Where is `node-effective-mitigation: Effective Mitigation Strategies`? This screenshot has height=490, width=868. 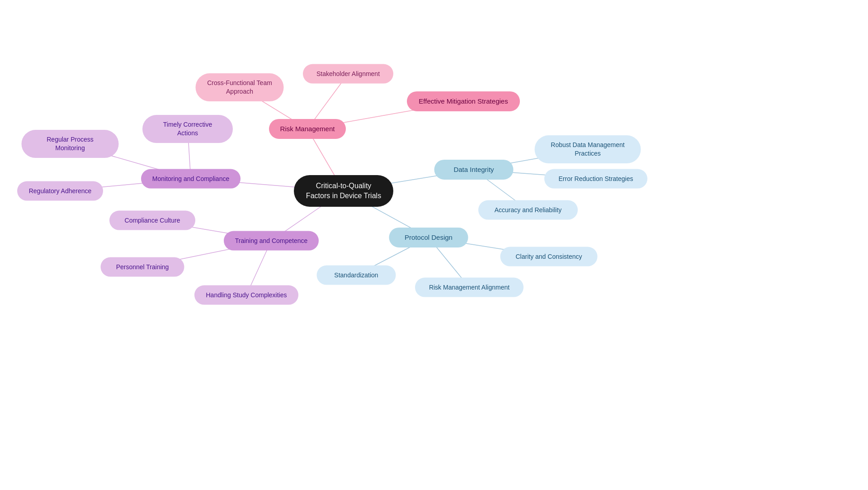 node-effective-mitigation: Effective Mitigation Strategies is located at coordinates (463, 101).